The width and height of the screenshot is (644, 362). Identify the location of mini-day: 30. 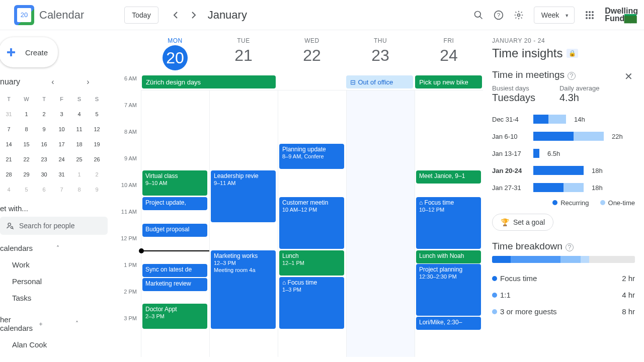
(44, 174).